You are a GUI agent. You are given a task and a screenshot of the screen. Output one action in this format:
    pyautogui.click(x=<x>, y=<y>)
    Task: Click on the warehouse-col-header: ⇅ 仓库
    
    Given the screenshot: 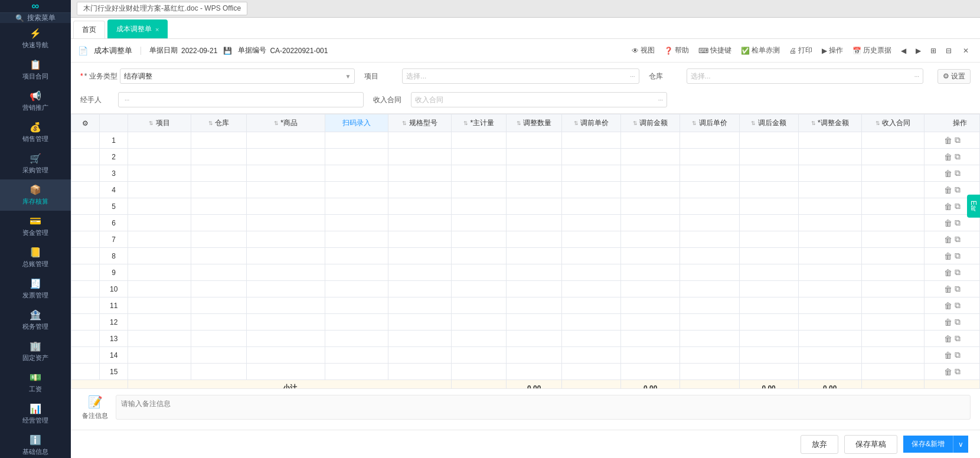 What is the action you would take?
    pyautogui.click(x=219, y=123)
    